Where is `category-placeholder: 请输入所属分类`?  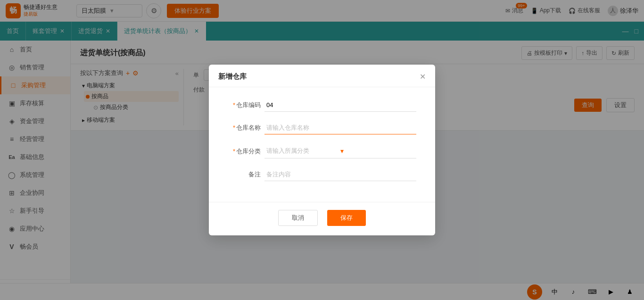 category-placeholder: 请输入所属分类 is located at coordinates (304, 151).